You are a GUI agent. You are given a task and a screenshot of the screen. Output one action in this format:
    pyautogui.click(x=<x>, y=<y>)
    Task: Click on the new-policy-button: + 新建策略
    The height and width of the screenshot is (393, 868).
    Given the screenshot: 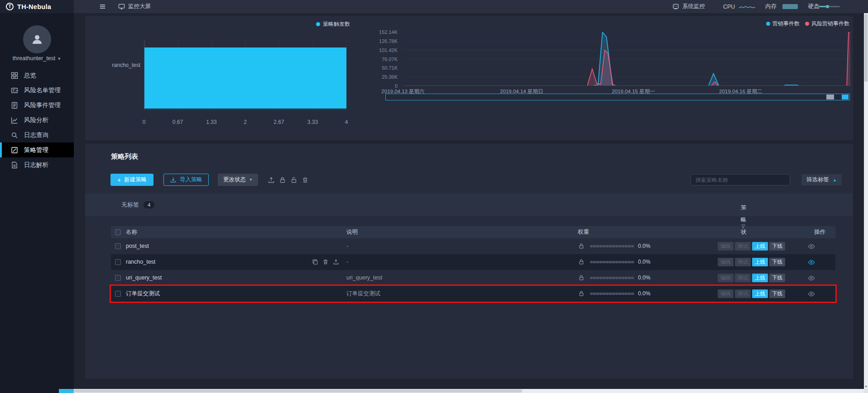 What is the action you would take?
    pyautogui.click(x=132, y=180)
    